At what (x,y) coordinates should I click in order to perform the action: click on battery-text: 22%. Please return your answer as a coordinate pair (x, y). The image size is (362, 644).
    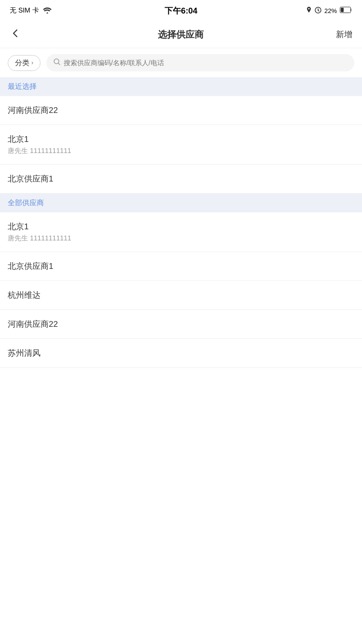
    Looking at the image, I should click on (331, 11).